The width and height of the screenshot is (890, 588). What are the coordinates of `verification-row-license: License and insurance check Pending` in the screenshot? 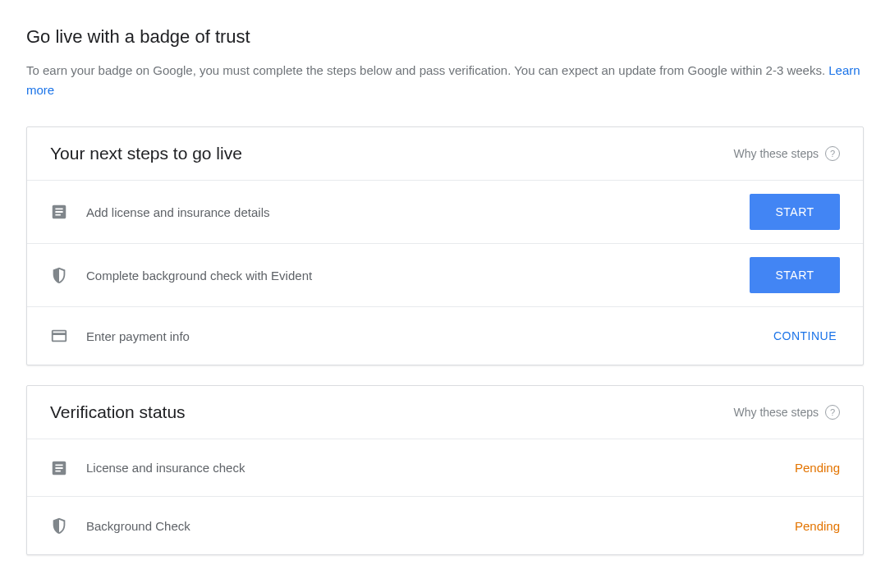 It's located at (445, 468).